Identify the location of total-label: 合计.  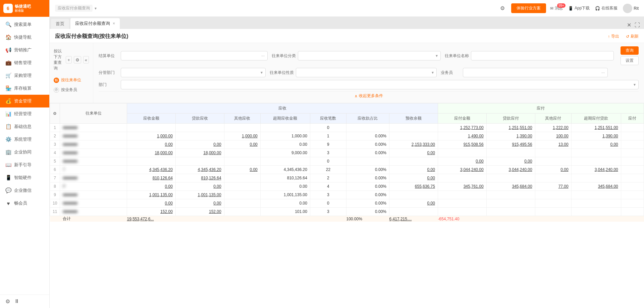
(94, 219).